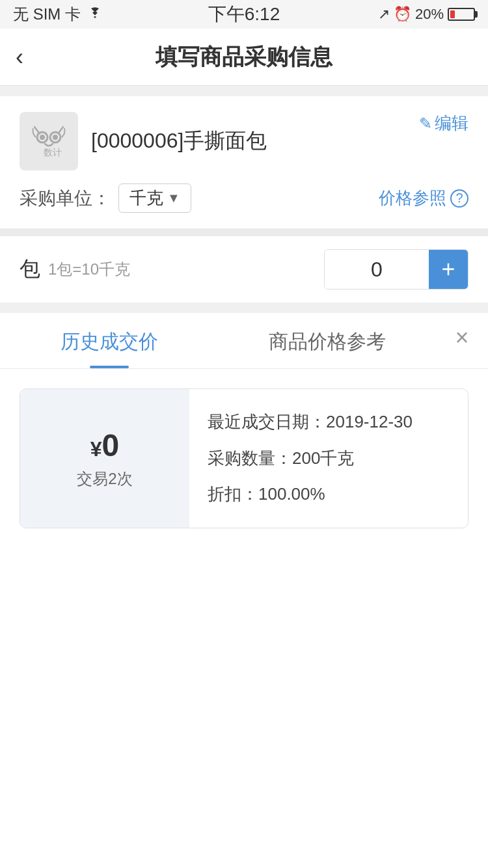  Describe the element at coordinates (109, 341) in the screenshot. I see `tab-history-label: 历史成交价` at that location.